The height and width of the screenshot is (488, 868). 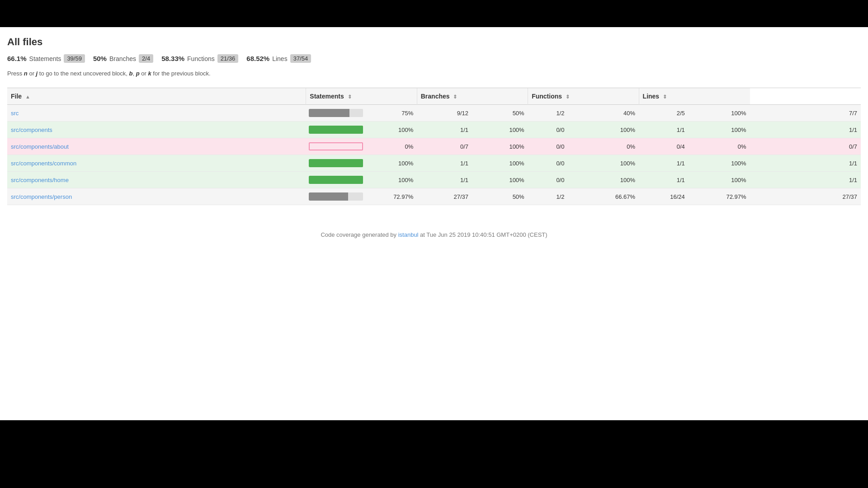 I want to click on func-count: 2/5, so click(x=664, y=113).